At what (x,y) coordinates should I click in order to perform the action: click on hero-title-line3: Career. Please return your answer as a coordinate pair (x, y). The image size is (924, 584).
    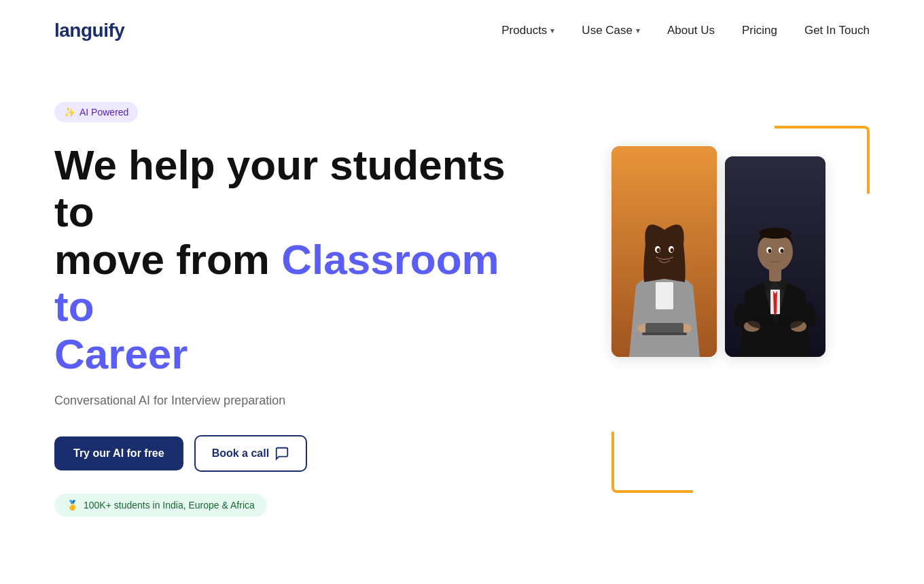
    Looking at the image, I should click on (121, 354).